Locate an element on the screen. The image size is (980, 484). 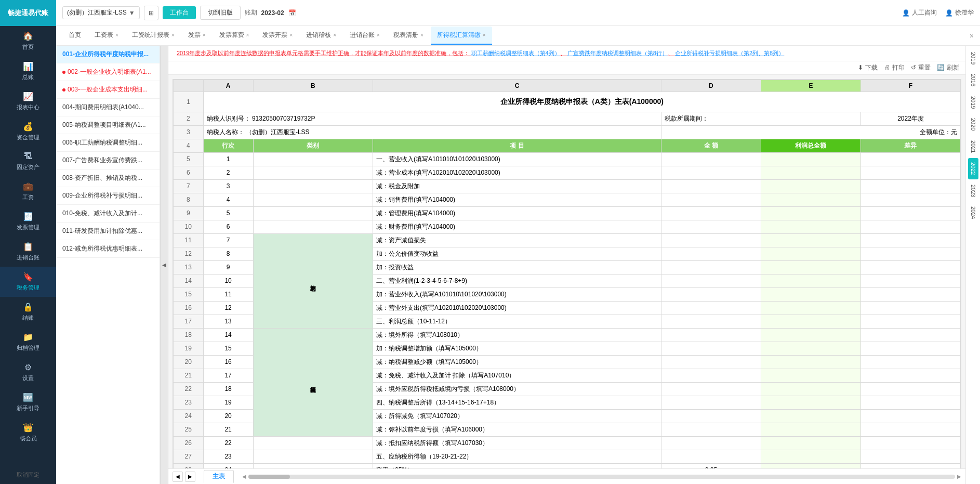
panel-item-004: 004-期间费用明细表(A1040... is located at coordinates (108, 108).